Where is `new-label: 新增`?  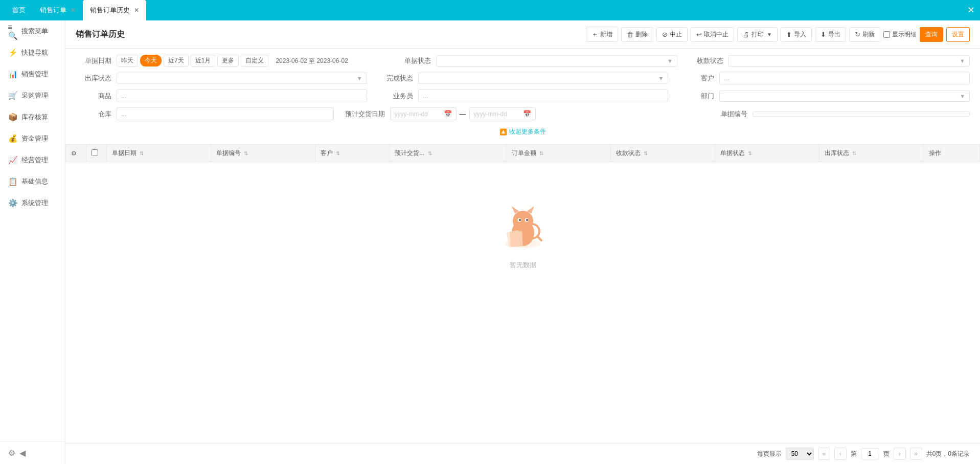
new-label: 新增 is located at coordinates (606, 35).